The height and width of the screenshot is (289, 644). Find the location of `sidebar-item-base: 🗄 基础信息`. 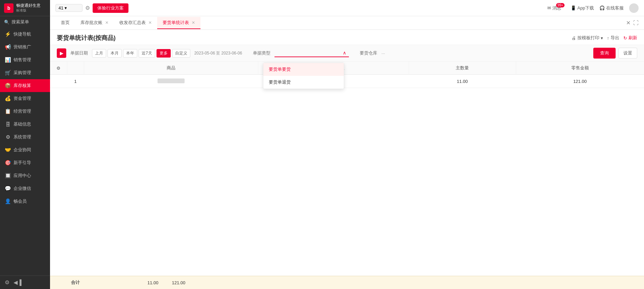

sidebar-item-base: 🗄 基础信息 is located at coordinates (25, 124).